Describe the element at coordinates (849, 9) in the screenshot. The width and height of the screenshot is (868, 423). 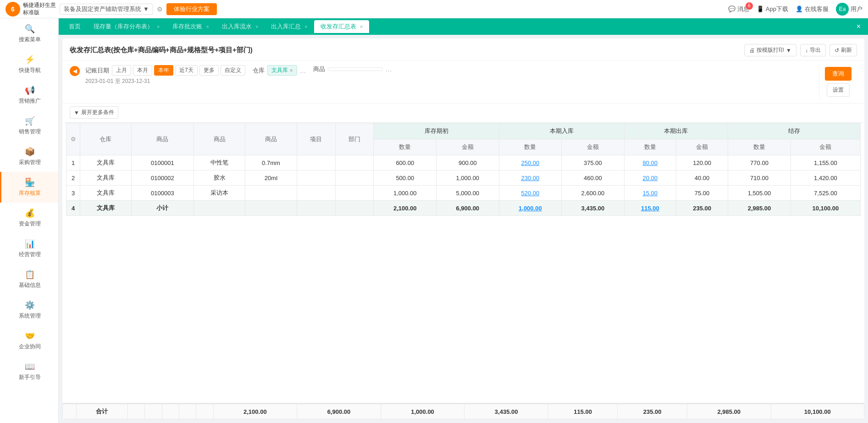
I see `user-item: Ea 用户` at that location.